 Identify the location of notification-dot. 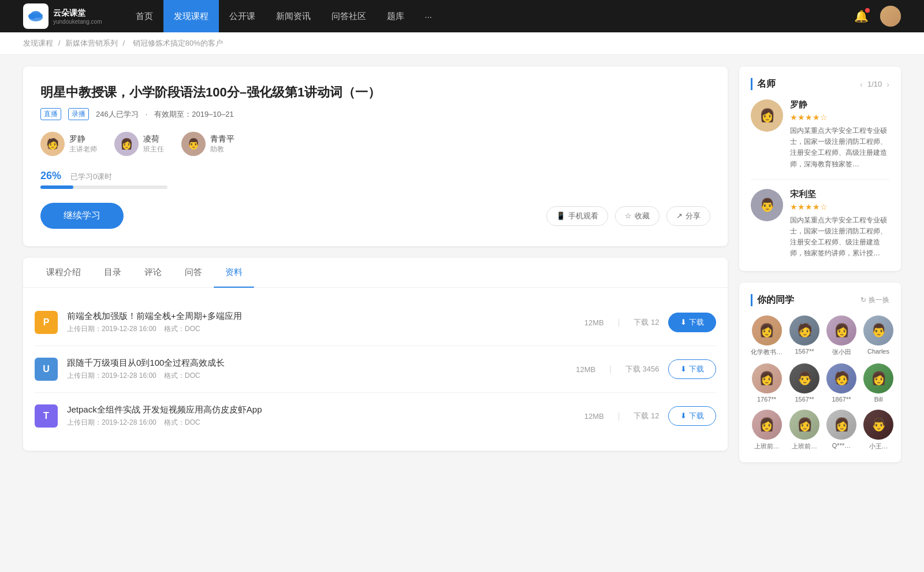
(867, 10).